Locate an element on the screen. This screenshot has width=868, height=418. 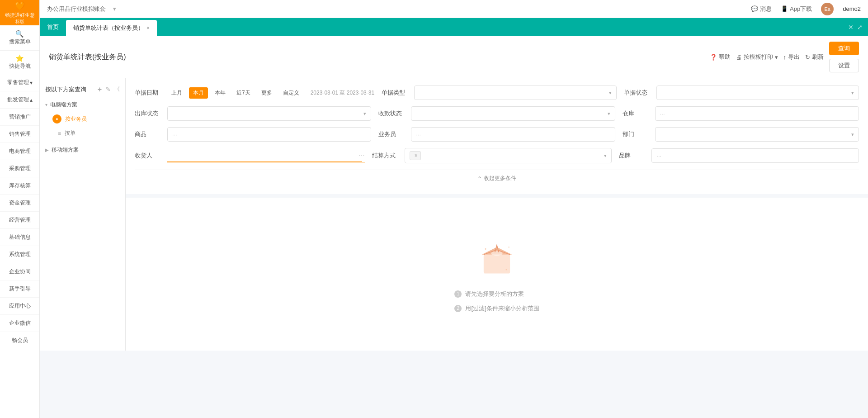
print-btn: 🖨 按模板打印 ▾ is located at coordinates (757, 57).